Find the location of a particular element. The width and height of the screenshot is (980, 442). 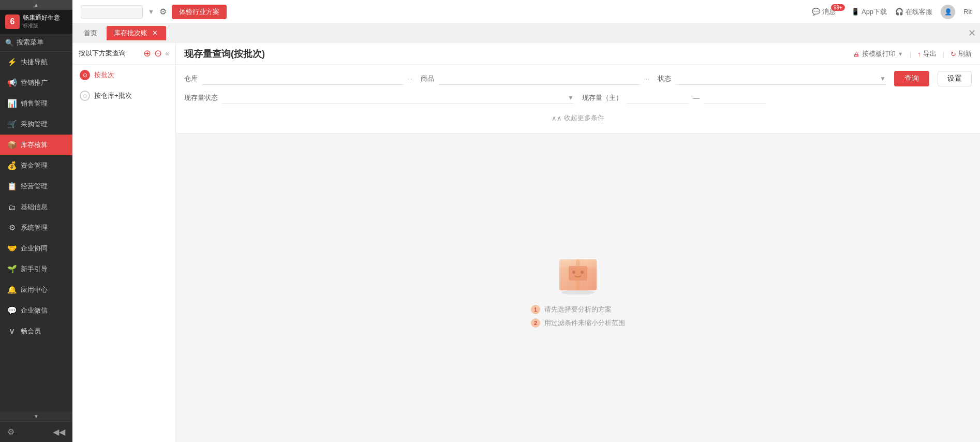

sidebar-item-marketing: 📢 营销推广 is located at coordinates (36, 83).